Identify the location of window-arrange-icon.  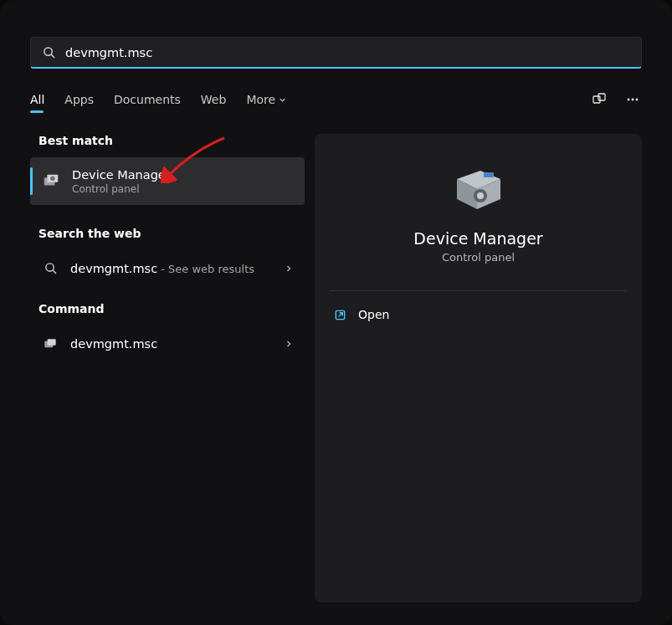
(599, 100).